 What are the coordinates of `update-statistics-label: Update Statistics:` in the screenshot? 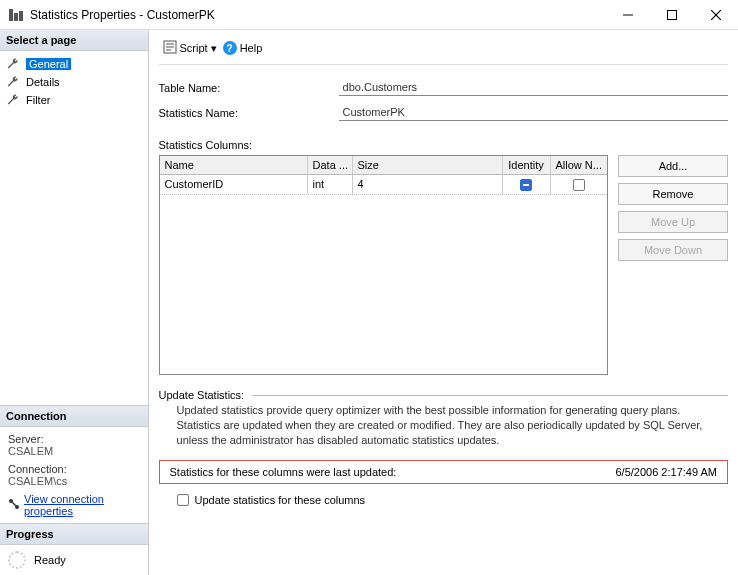 It's located at (202, 395).